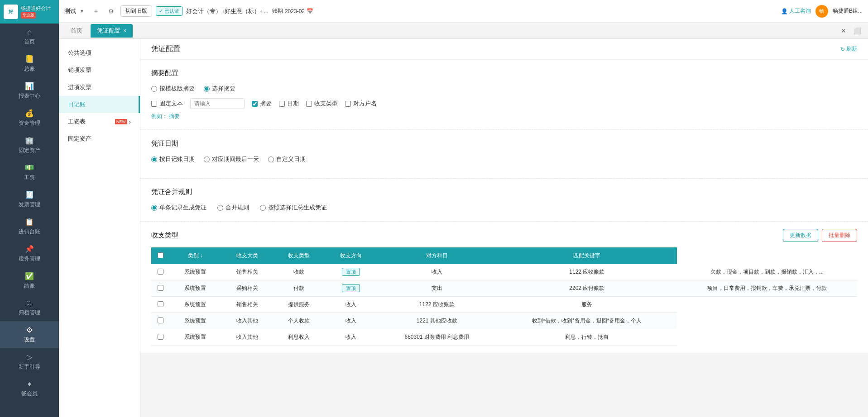 Image resolution: width=868 pixels, height=417 pixels. I want to click on summary-checkbox-date-input, so click(282, 104).